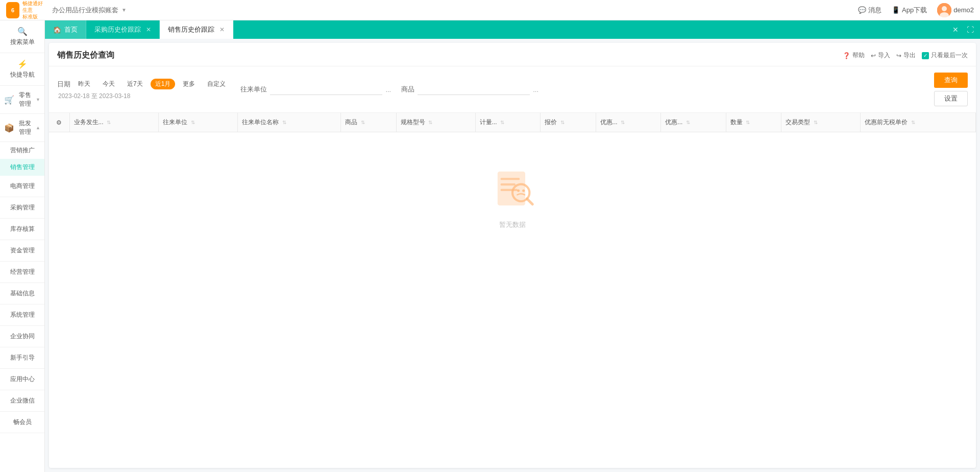 This screenshot has height=472, width=980. Describe the element at coordinates (22, 208) in the screenshot. I see `sidebar-item-purchase: 采购管理` at that location.